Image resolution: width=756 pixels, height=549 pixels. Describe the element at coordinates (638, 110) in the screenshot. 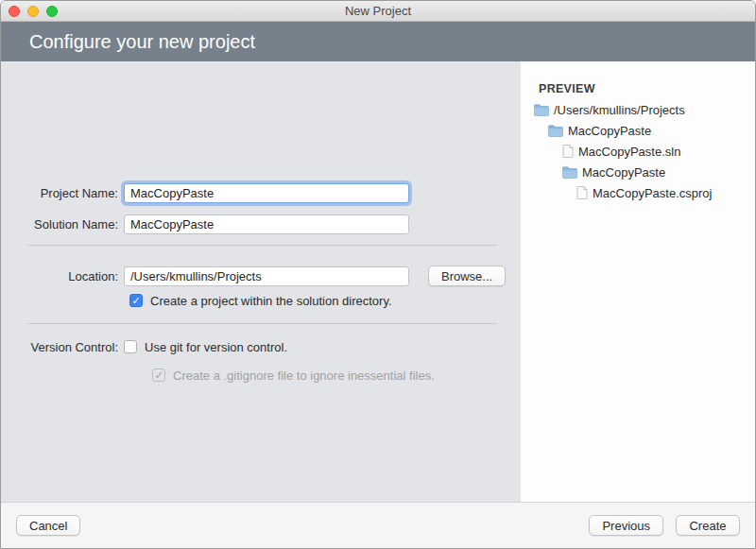

I see `tree-item: /Users/kmullins/Projects` at that location.